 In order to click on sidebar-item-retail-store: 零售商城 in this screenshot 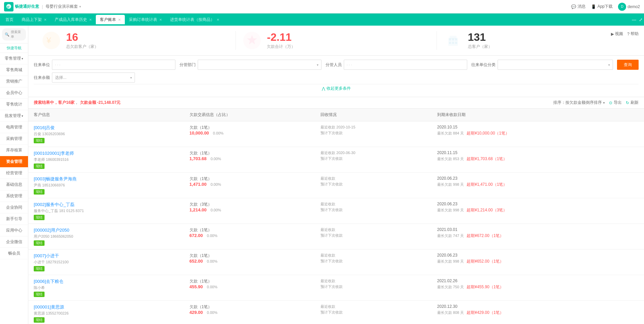, I will do `click(14, 70)`.